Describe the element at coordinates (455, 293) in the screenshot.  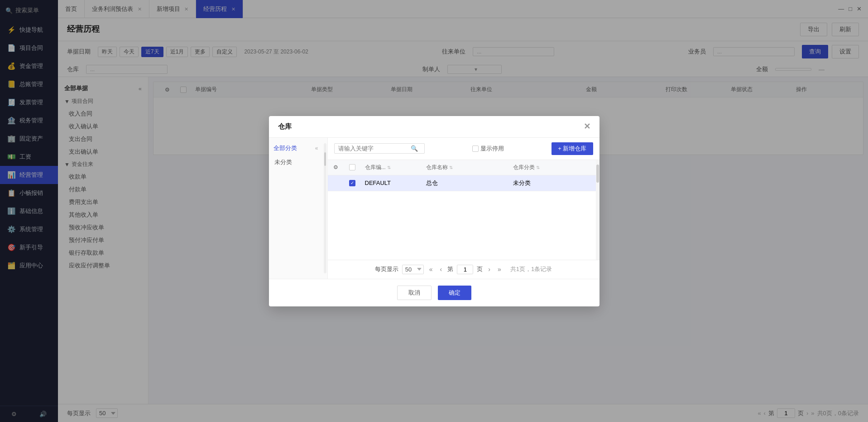
I see `confirm-button: 确定` at that location.